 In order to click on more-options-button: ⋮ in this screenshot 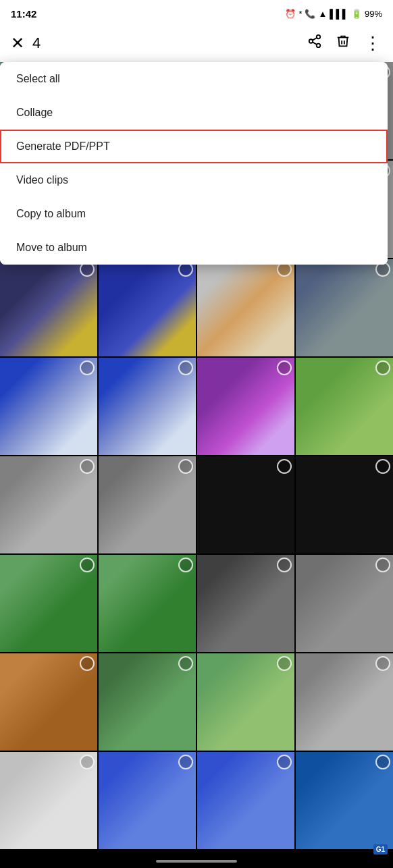, I will do `click(373, 43)`.